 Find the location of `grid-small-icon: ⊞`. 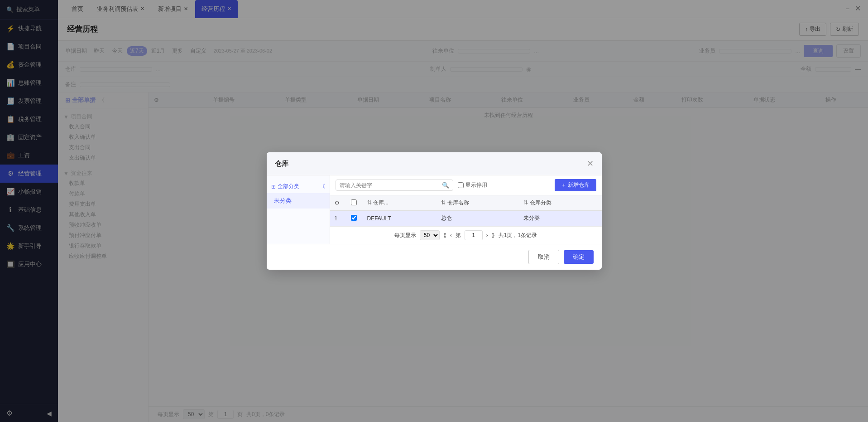

grid-small-icon: ⊞ is located at coordinates (273, 187).